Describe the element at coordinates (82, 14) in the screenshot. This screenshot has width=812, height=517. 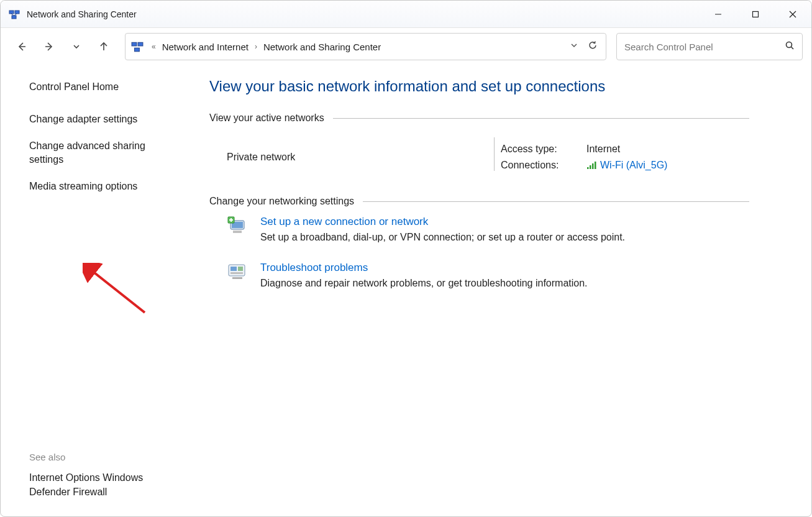
I see `window-title: Network and Sharing Center` at that location.